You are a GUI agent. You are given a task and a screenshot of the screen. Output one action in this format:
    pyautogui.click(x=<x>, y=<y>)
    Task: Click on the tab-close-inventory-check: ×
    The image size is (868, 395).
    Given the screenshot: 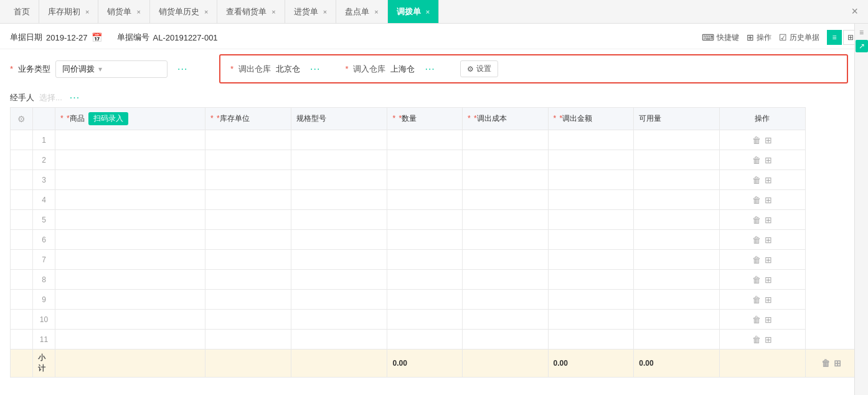 What is the action you would take?
    pyautogui.click(x=376, y=12)
    